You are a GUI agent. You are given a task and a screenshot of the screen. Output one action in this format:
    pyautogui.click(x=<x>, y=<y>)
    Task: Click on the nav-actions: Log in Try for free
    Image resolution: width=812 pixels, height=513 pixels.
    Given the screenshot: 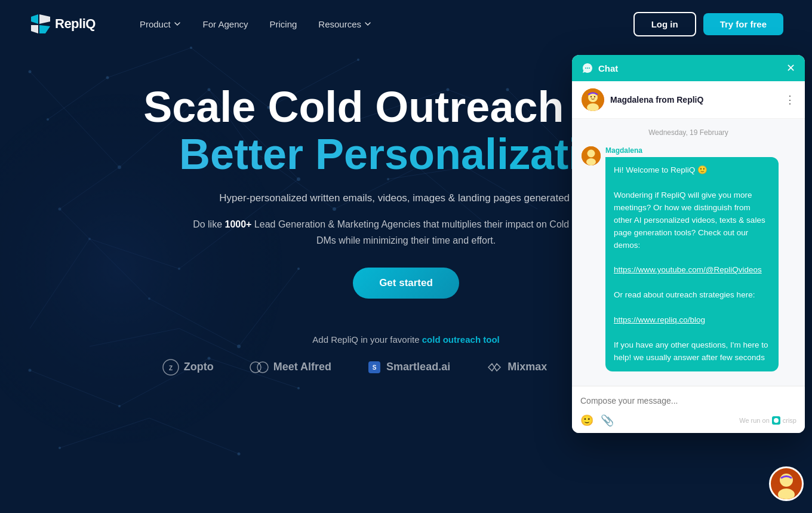 What is the action you would take?
    pyautogui.click(x=708, y=24)
    